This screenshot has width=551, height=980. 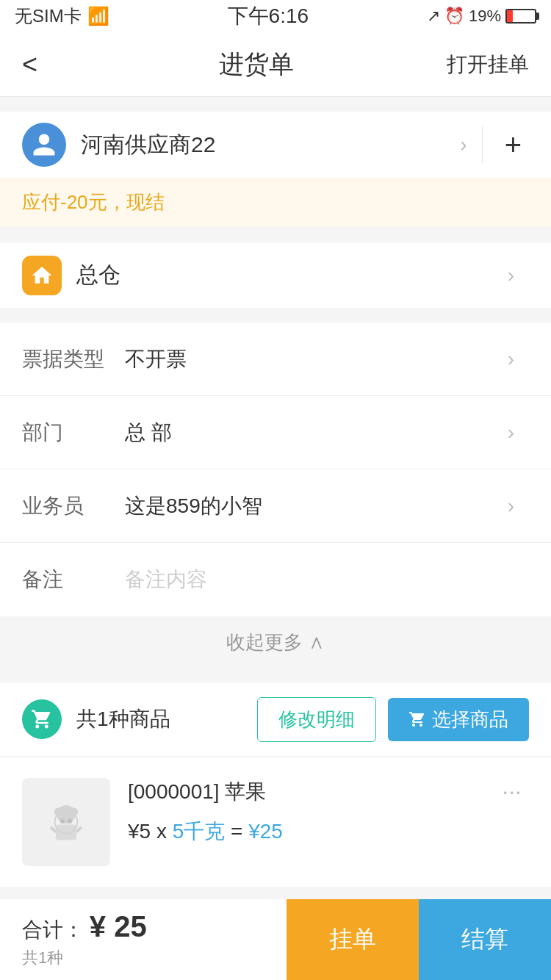 What do you see at coordinates (44, 145) in the screenshot?
I see `supplier-avatar` at bounding box center [44, 145].